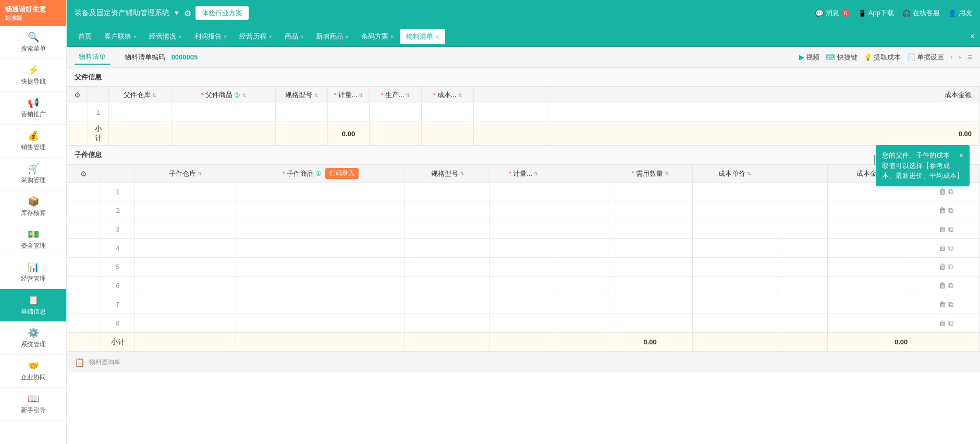  I want to click on delete-icon-r1: 🗑, so click(942, 192).